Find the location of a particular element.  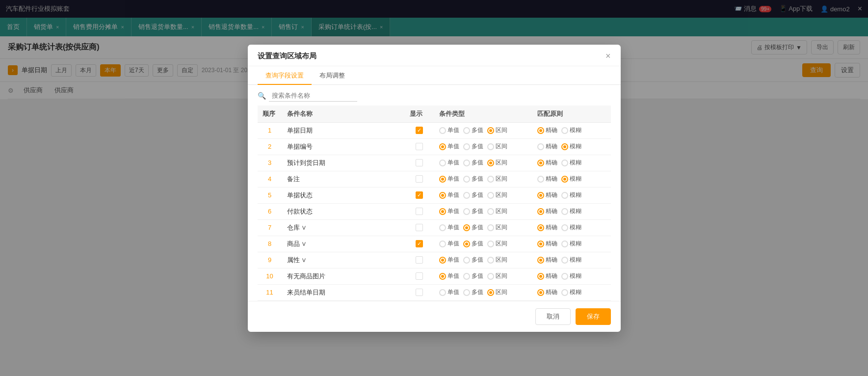

dialog-header: 设置查询区域布局 × is located at coordinates (434, 55).